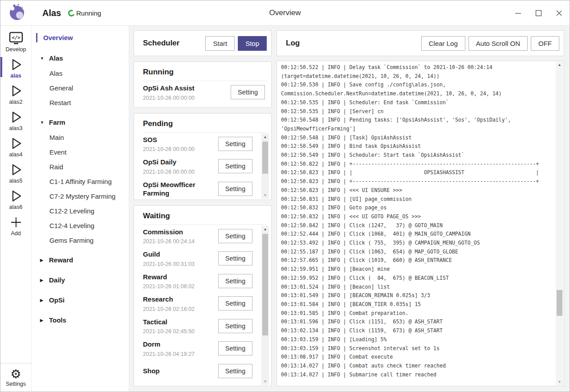 This screenshot has width=570, height=392. What do you see at coordinates (80, 182) in the screenshot?
I see `menu-item-c1-1-affinity-farming: C1-1 Affinity Farming` at bounding box center [80, 182].